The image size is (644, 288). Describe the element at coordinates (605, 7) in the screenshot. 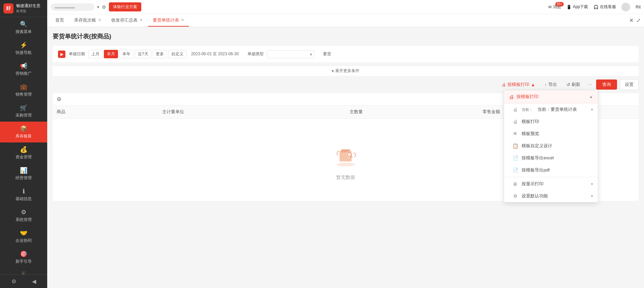

I see `online-service-btn: 🎧 在线客服` at that location.